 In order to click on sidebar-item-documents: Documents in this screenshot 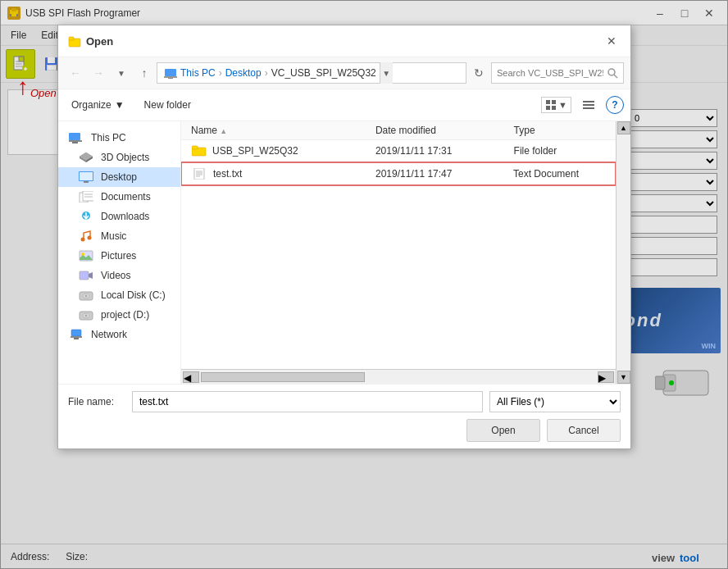, I will do `click(120, 197)`.